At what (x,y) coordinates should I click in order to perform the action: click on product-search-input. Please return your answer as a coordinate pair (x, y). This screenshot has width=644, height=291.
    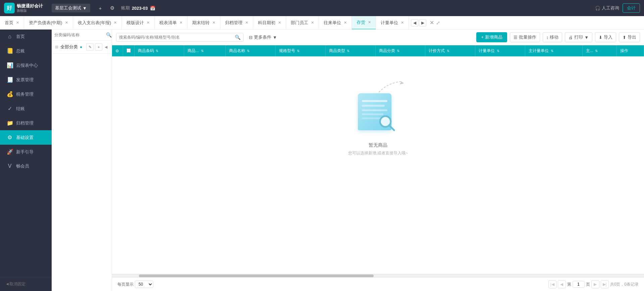
    Looking at the image, I should click on (176, 37).